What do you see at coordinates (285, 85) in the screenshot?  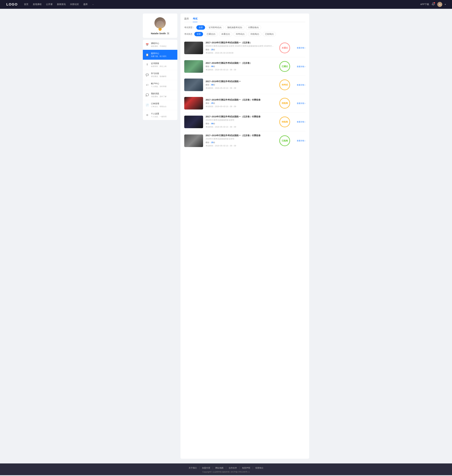 I see `exam-status-stamp: 待考试` at bounding box center [285, 85].